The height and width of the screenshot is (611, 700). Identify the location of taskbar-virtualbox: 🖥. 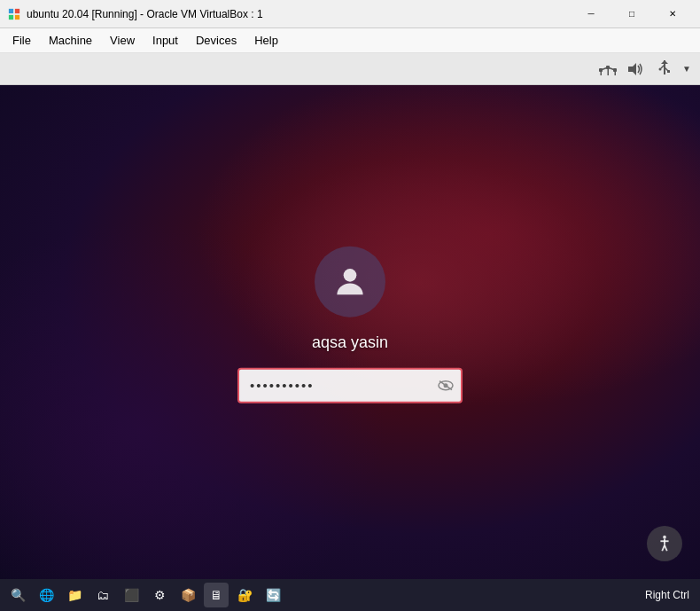
(216, 595).